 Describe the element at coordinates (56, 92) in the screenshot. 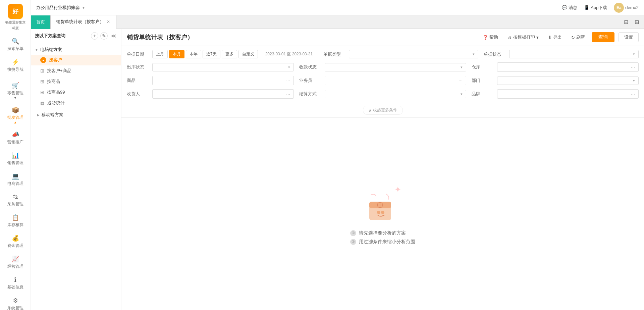

I see `scheme-item-label: 按商品99` at that location.